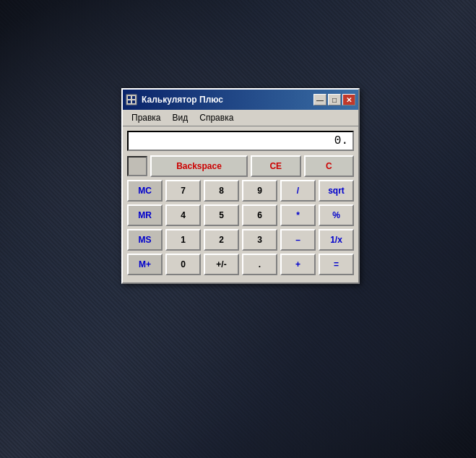  What do you see at coordinates (341, 141) in the screenshot?
I see `display-value: 0.` at bounding box center [341, 141].